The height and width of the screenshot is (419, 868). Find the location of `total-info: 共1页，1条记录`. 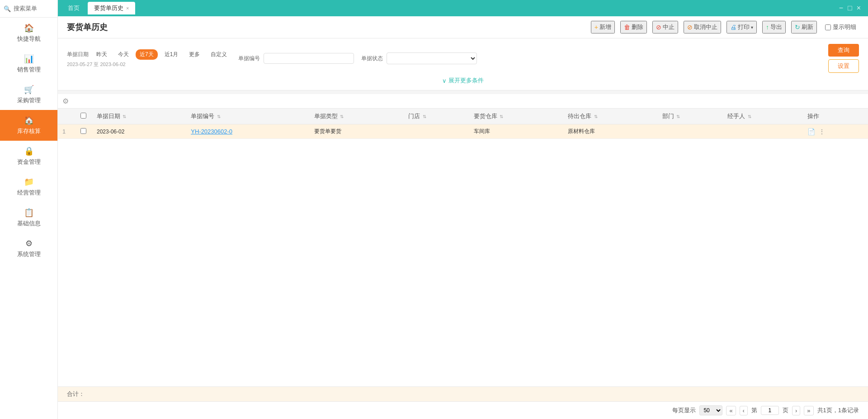

total-info: 共1页，1条记录 is located at coordinates (838, 410).